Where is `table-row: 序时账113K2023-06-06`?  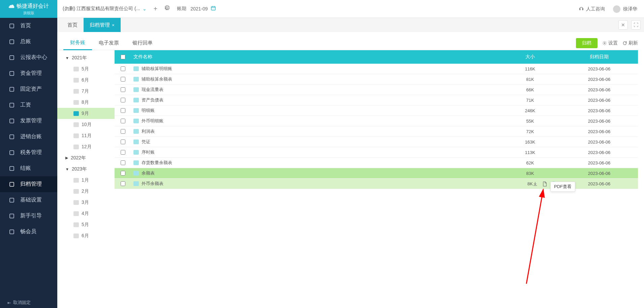 table-row: 序时账113K2023-06-06 is located at coordinates (376, 152).